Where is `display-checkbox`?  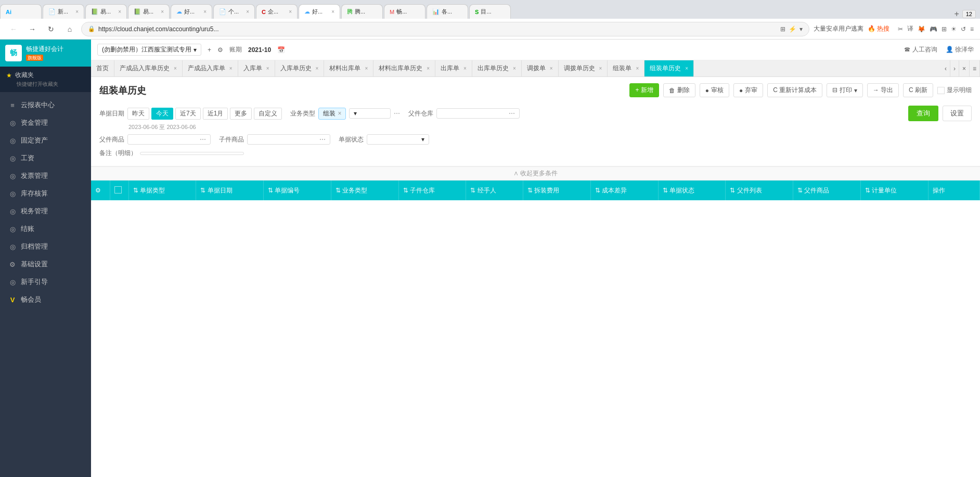
display-checkbox is located at coordinates (941, 91).